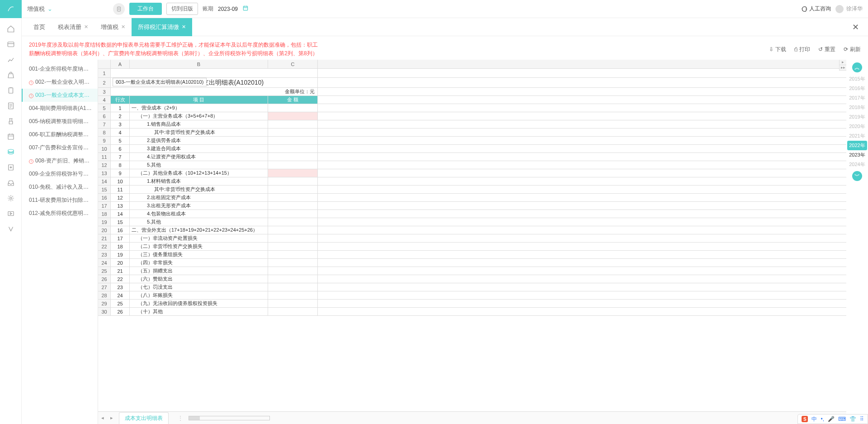 The height and width of the screenshot is (424, 868). Describe the element at coordinates (194, 418) in the screenshot. I see `hscroll-thumb` at that location.